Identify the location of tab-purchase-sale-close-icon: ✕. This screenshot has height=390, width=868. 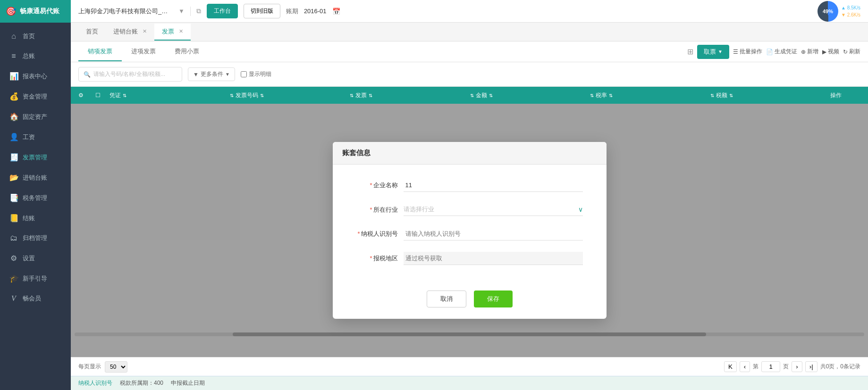
(144, 31).